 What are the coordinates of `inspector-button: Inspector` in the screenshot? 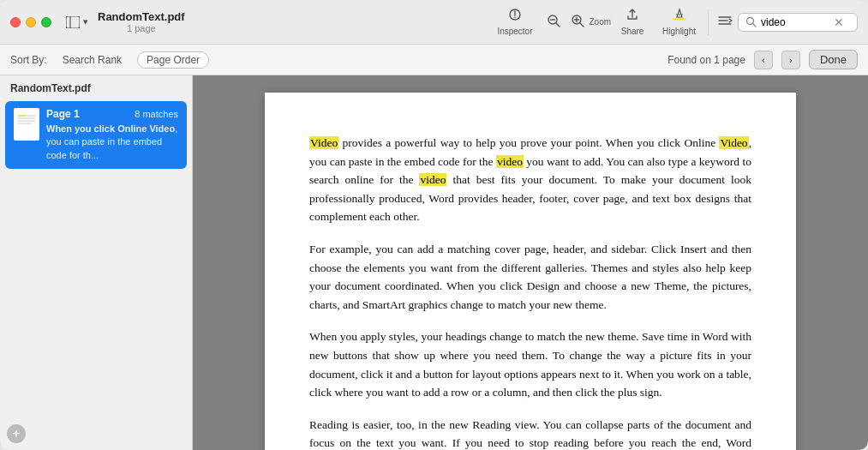 It's located at (514, 22).